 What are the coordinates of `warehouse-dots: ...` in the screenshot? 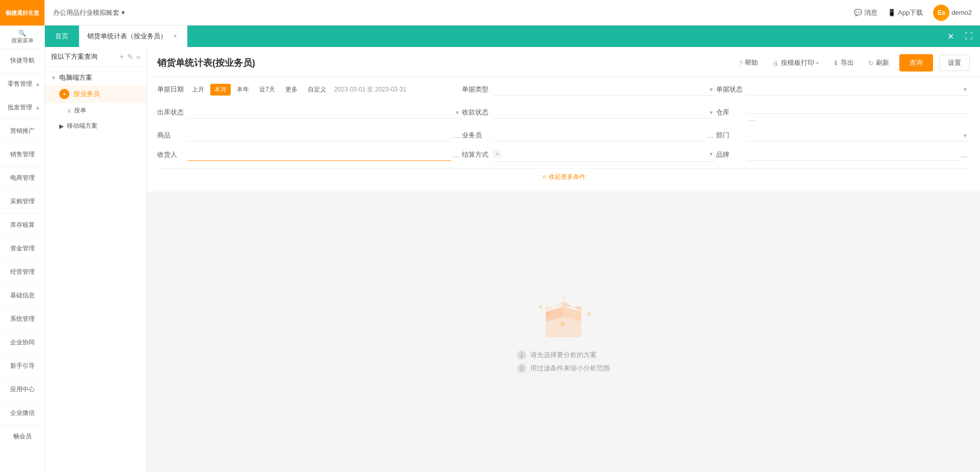 It's located at (752, 119).